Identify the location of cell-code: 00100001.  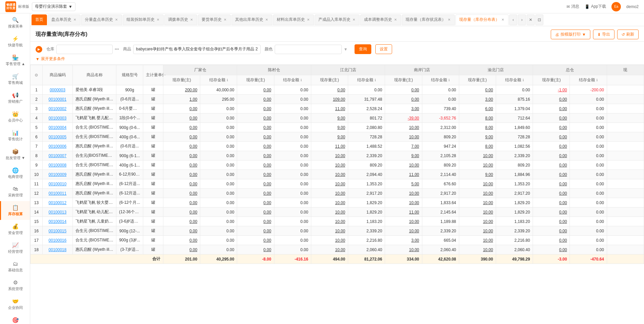
(58, 99).